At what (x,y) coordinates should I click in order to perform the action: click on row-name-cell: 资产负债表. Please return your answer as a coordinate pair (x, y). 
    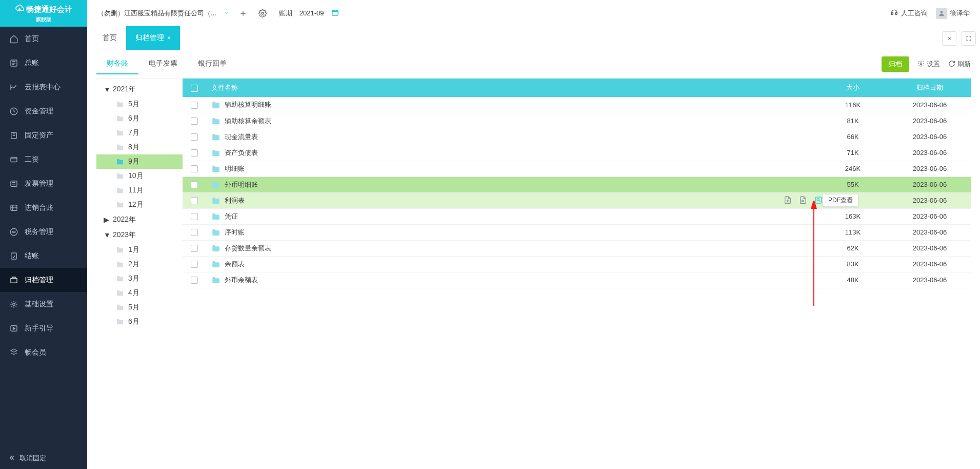
    Looking at the image, I should click on (512, 153).